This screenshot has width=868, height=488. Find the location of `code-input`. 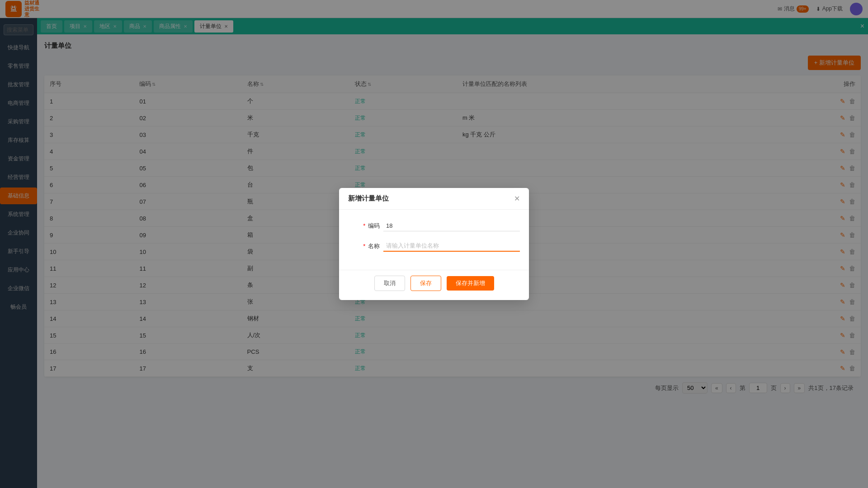

code-input is located at coordinates (452, 226).